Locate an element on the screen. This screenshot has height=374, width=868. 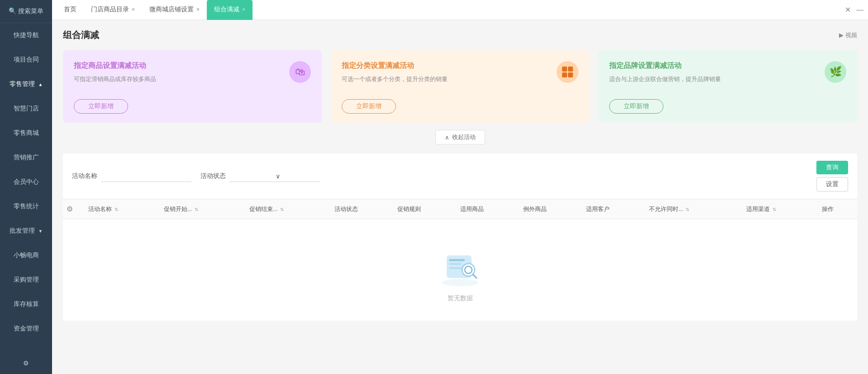
filter-actions: 查询 设置 is located at coordinates (832, 176).